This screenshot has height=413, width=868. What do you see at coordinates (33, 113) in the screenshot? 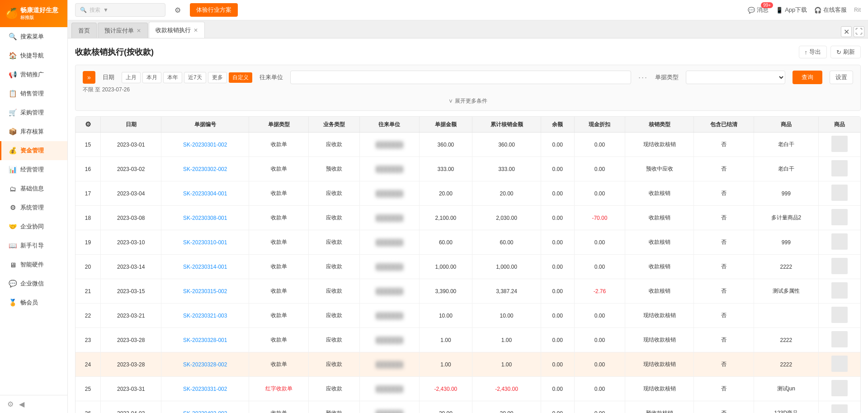
I see `sidebar-item-purchase: 🛒 采购管理` at bounding box center [33, 113].